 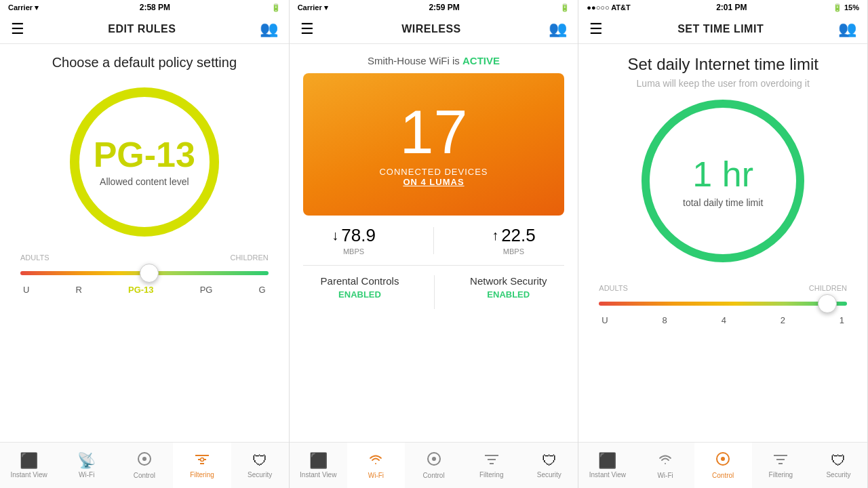 What do you see at coordinates (665, 476) in the screenshot?
I see `tab-label-wifi-3: Wi-Fi` at bounding box center [665, 476].